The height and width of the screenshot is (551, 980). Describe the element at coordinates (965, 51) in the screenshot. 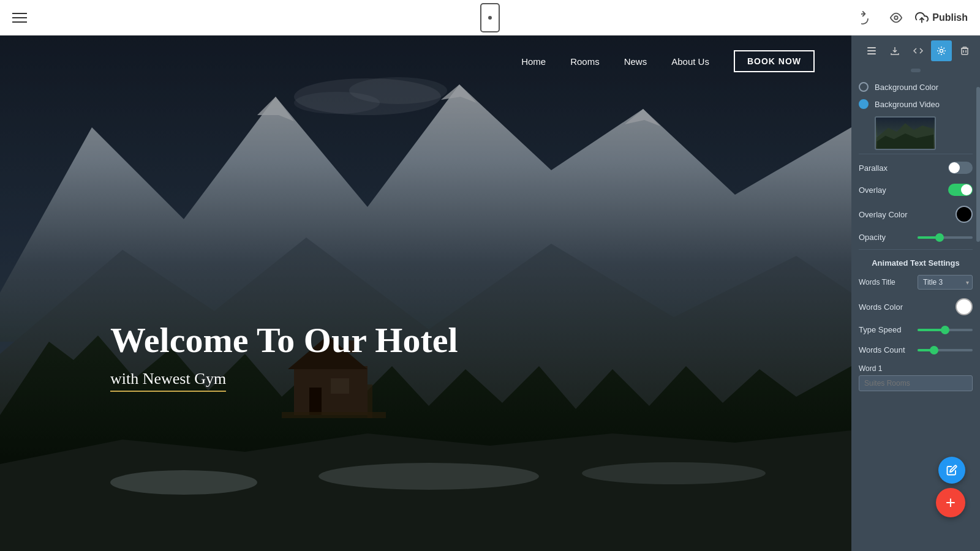

I see `delete-tool-button` at that location.